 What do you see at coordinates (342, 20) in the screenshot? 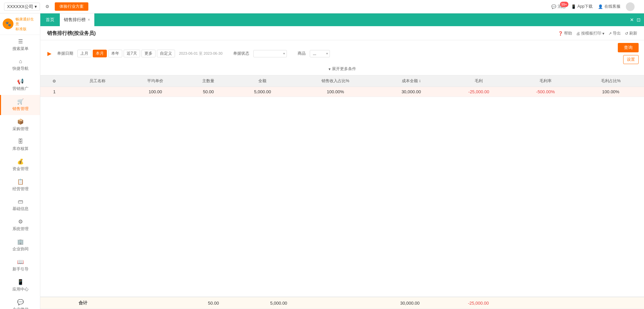
I see `tab-bar: 首页 销售排行榜 × ✕ ⊡` at bounding box center [342, 20].